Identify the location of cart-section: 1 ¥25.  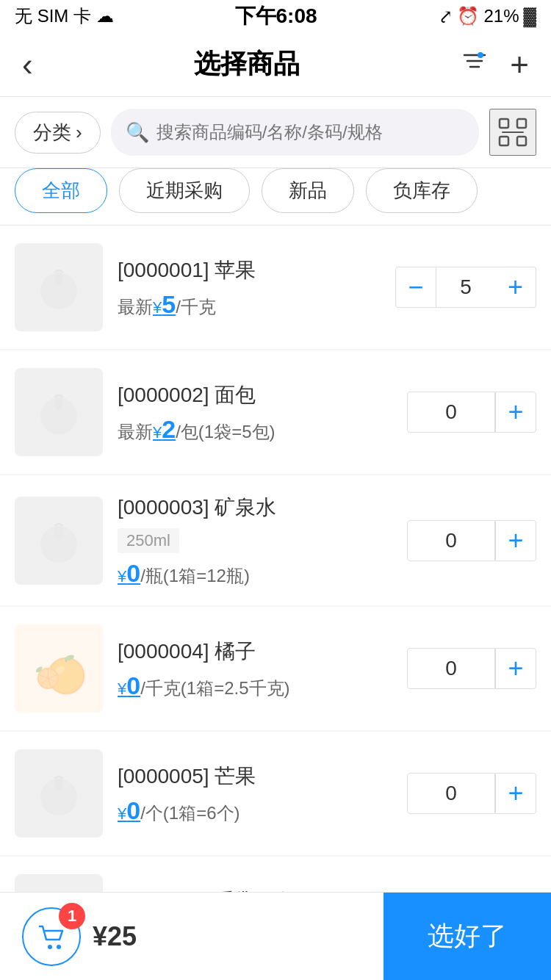
(192, 937).